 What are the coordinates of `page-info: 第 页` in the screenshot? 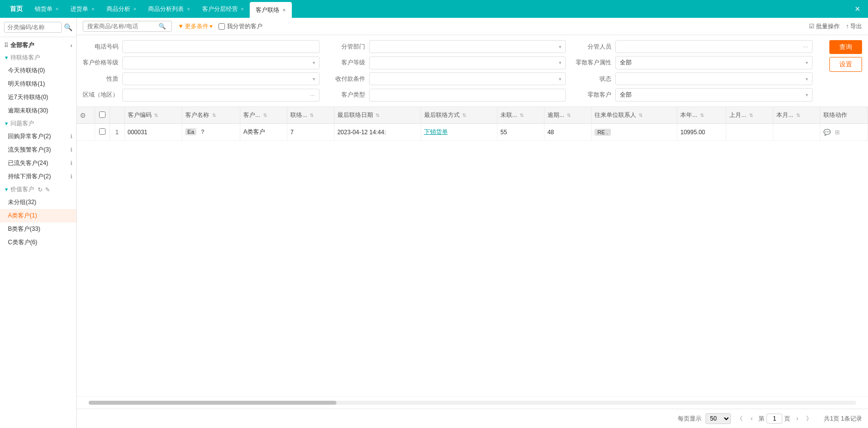 It's located at (774, 419).